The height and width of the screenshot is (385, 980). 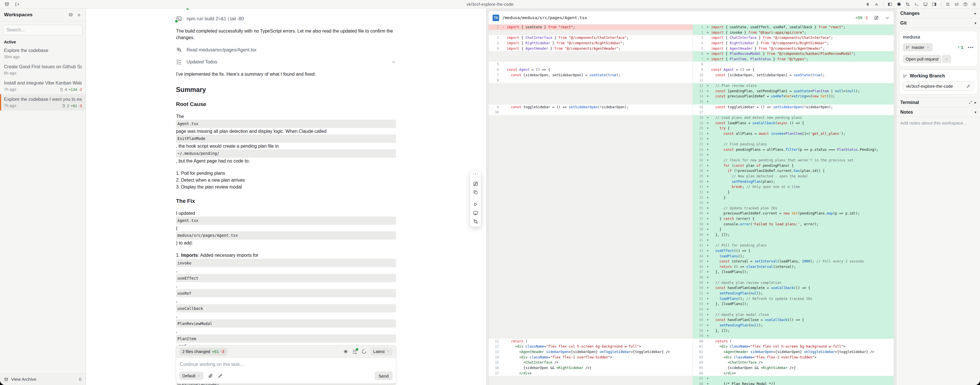 What do you see at coordinates (793, 315) in the screenshot?
I see `diff-row: 55+ // Handle plan modal close` at bounding box center [793, 315].